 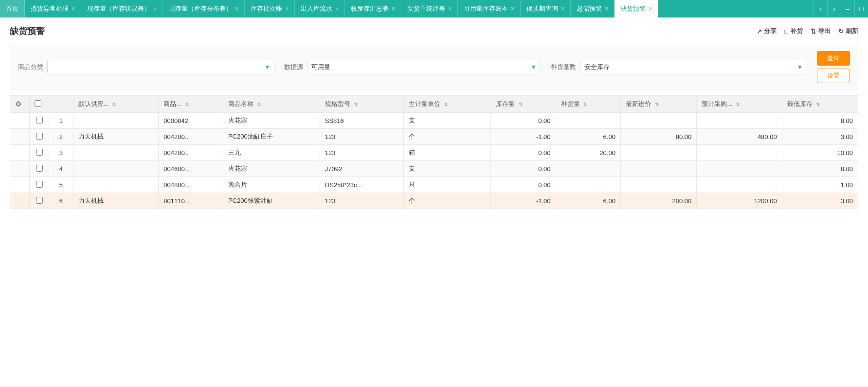 I want to click on td-product-name-4: 离合片, so click(x=271, y=185).